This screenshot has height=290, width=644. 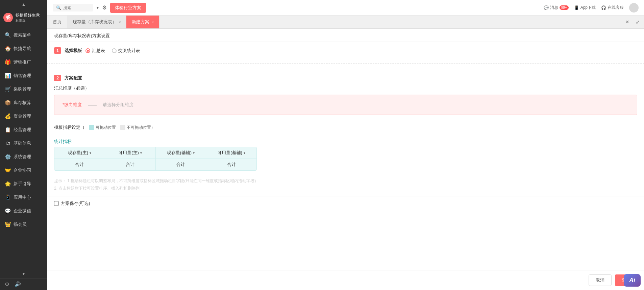 I want to click on stats-col-1-body: 合计, so click(x=130, y=165).